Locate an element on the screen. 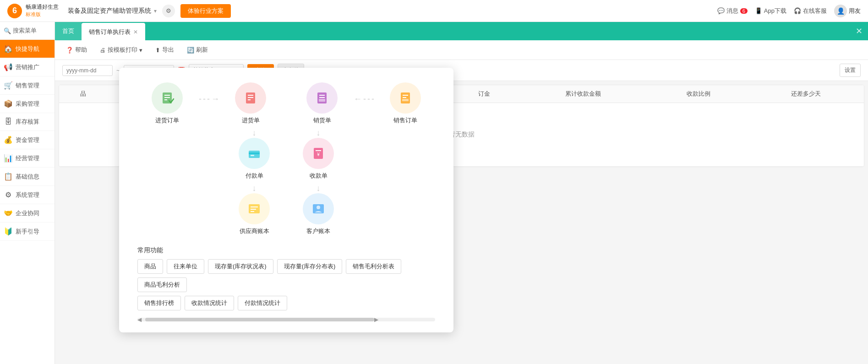 Image resolution: width=868 pixels, height=364 pixels. sidebar-search: 🔍 搜索菜单 is located at coordinates (27, 31).